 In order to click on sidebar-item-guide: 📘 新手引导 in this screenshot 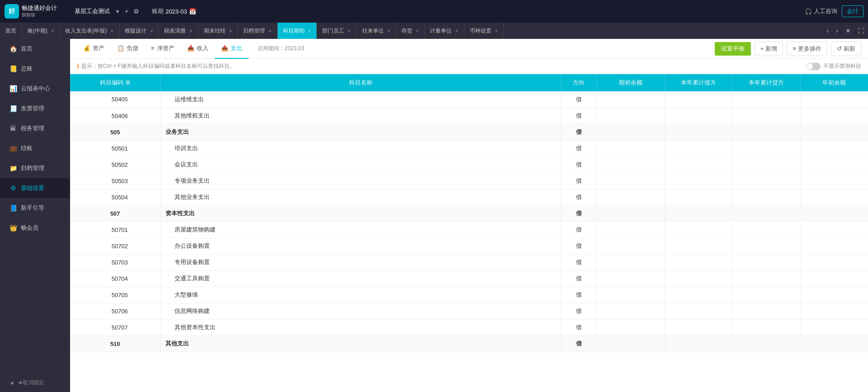, I will do `click(35, 208)`.